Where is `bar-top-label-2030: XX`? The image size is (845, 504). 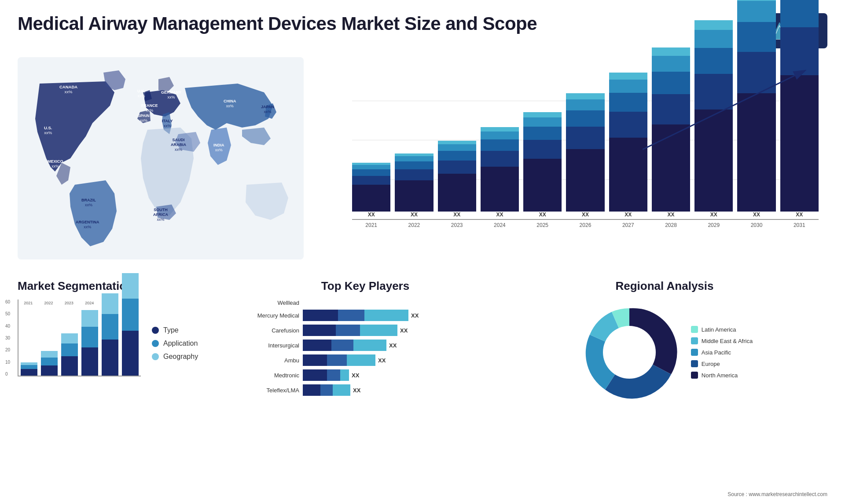
bar-top-label-2030: XX is located at coordinates (757, 215).